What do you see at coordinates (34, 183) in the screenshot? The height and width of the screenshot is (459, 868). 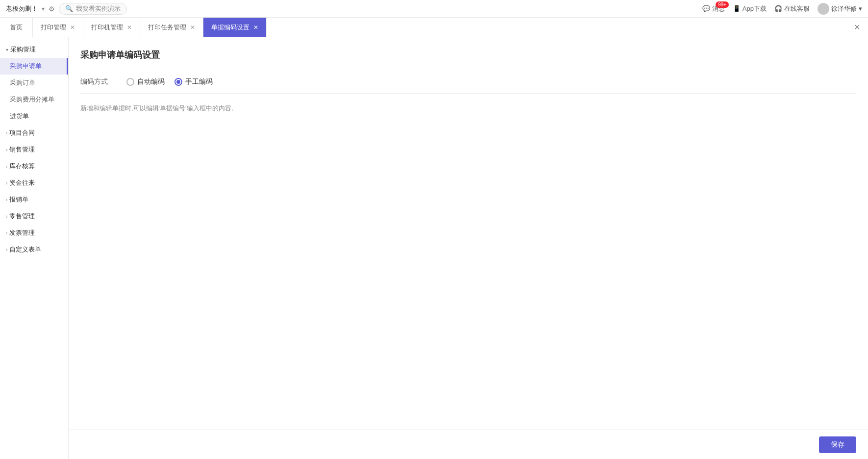 I see `sidebar-group-fund: › 资金往来` at bounding box center [34, 183].